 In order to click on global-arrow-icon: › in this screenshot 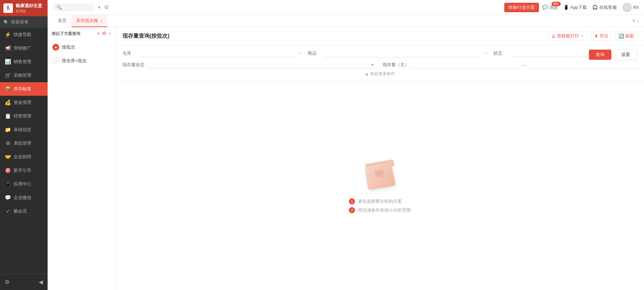, I will do `click(638, 21)`.